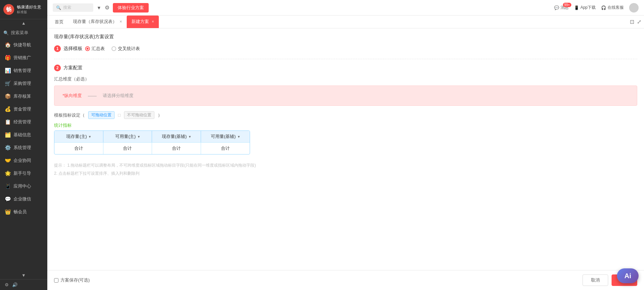  Describe the element at coordinates (585, 7) in the screenshot. I see `app-download-btn: 📱 App下载` at that location.